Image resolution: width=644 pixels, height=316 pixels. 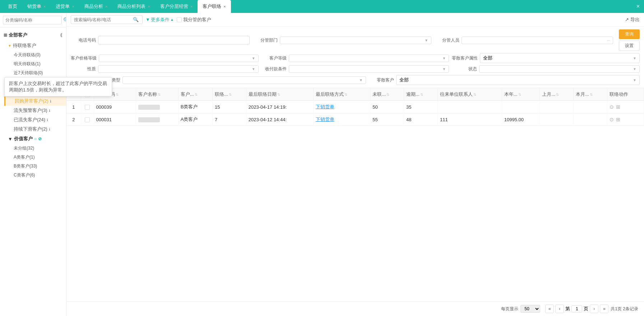 What do you see at coordinates (355, 120) in the screenshot?
I see `table-row: 2 000031 A类客户 7 2023-04-12 14:44: 下销货单 5…` at bounding box center [355, 120].